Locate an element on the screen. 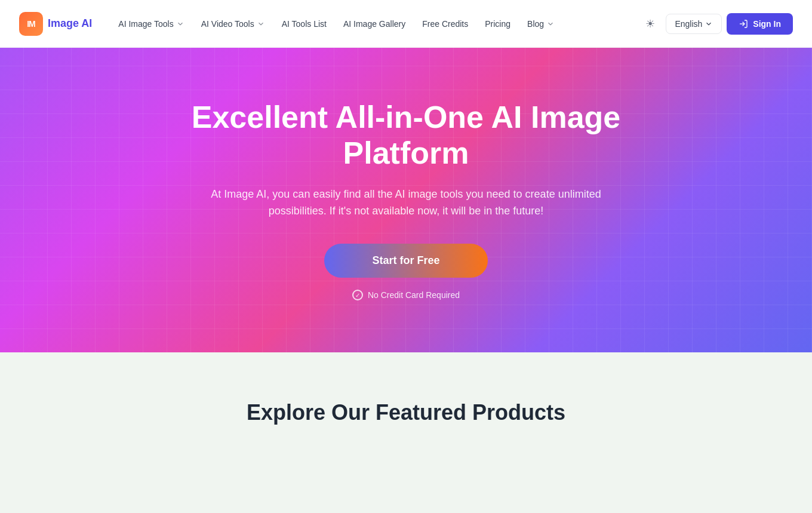 This screenshot has height=513, width=812. nav-item-blog: Blog is located at coordinates (541, 24).